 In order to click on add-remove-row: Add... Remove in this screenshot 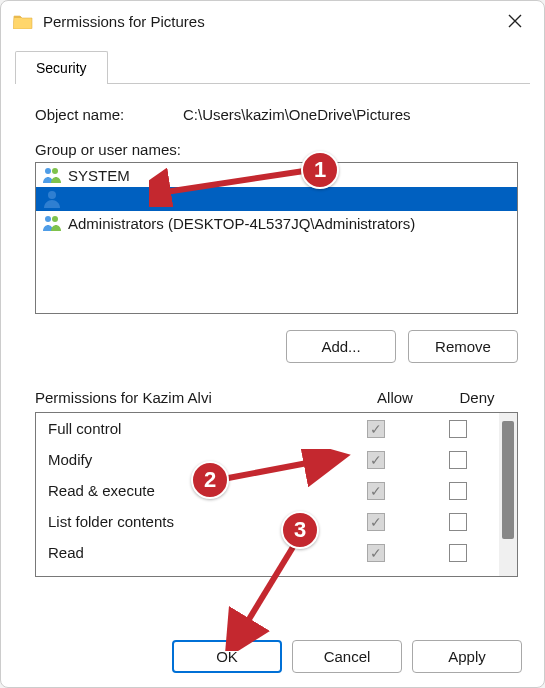, I will do `click(276, 346)`.